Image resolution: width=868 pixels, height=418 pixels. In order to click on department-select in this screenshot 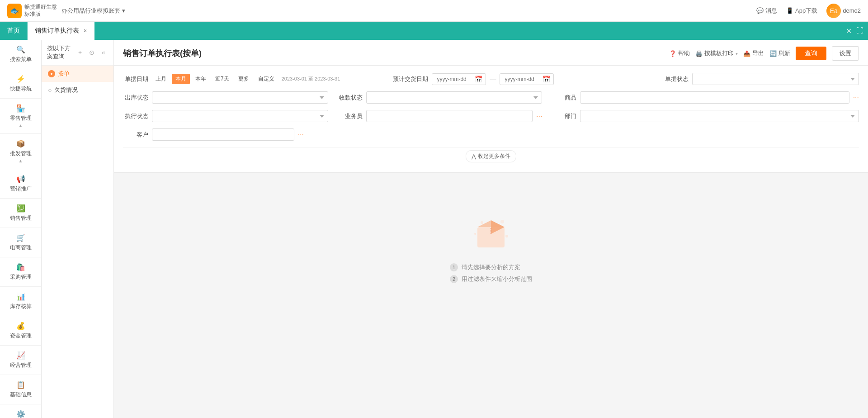, I will do `click(720, 116)`.